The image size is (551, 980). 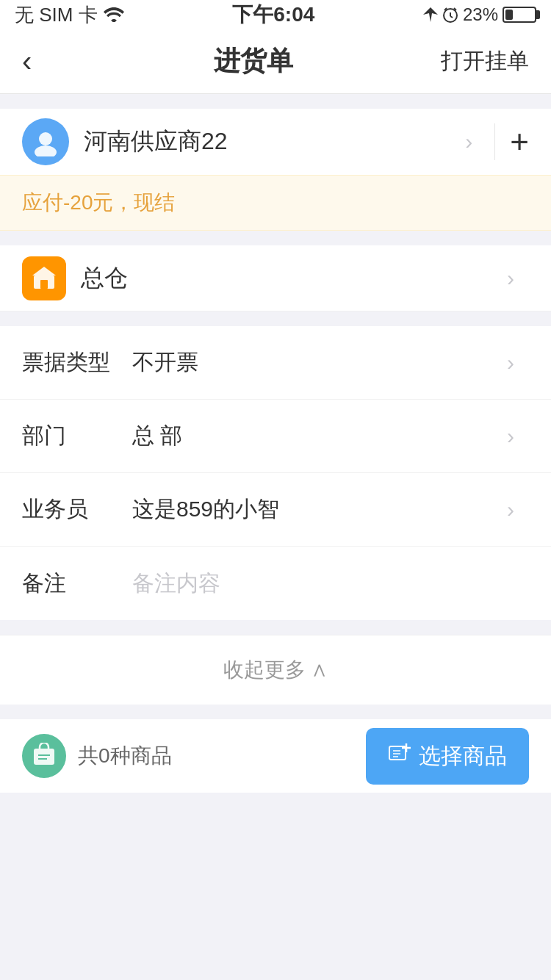 What do you see at coordinates (276, 756) in the screenshot?
I see `bottom-bar: 共0种商品 选择商品` at bounding box center [276, 756].